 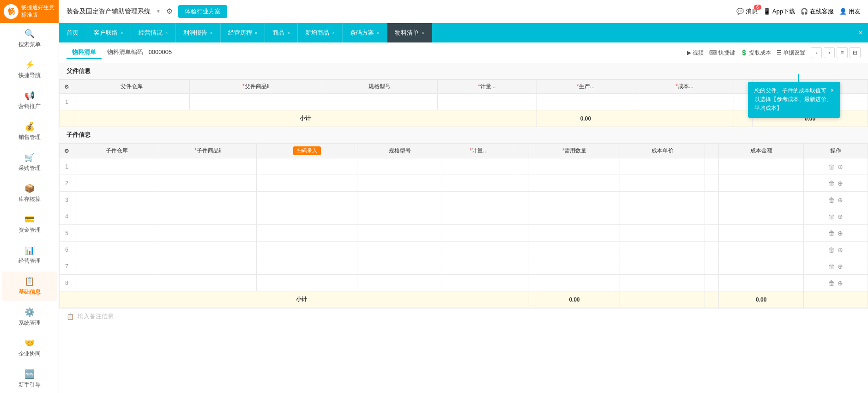 I want to click on tab-goods-close: ×, so click(x=289, y=33).